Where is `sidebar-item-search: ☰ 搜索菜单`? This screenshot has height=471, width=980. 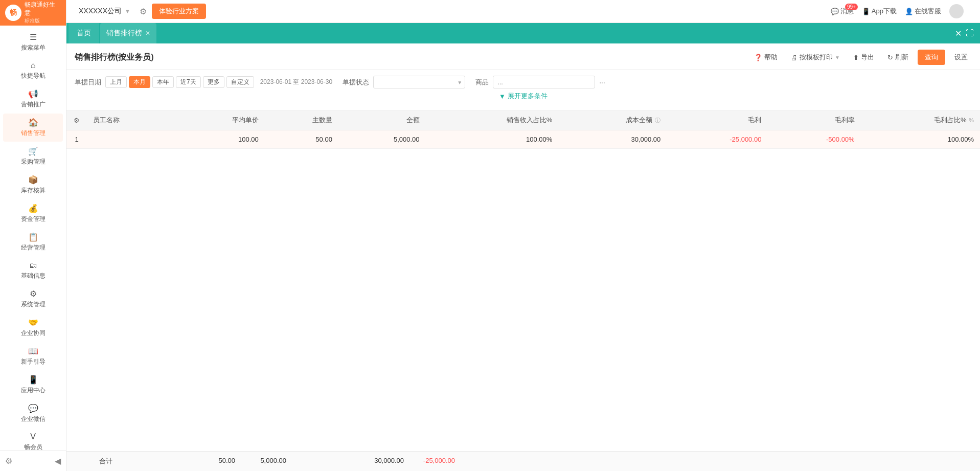
sidebar-item-search: ☰ 搜索菜单 is located at coordinates (33, 42).